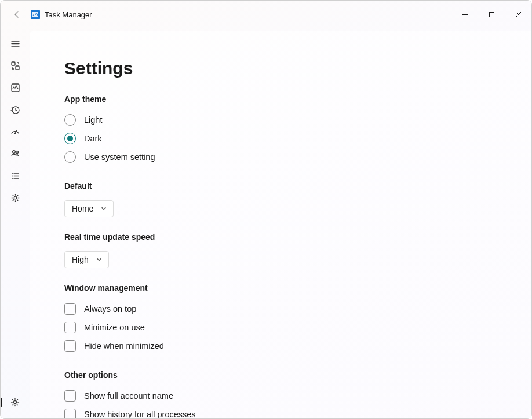 This screenshot has height=419, width=532. Describe the element at coordinates (15, 198) in the screenshot. I see `services-icon` at that location.